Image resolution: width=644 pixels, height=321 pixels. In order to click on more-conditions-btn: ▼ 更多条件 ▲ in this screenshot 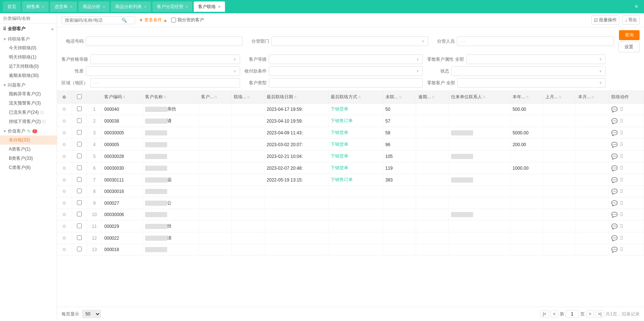, I will do `click(153, 20)`.